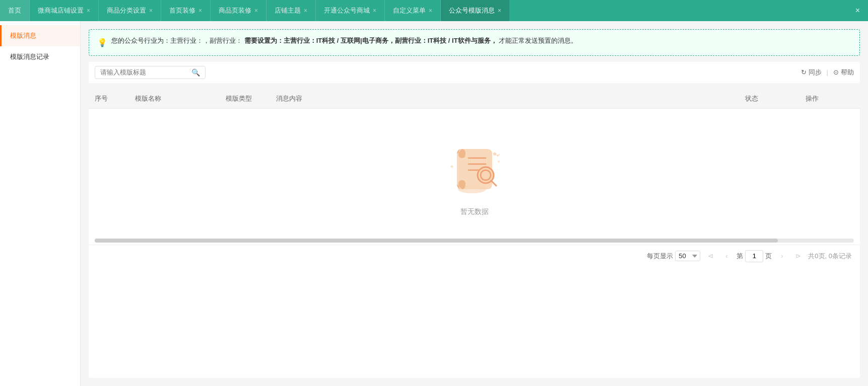 The width and height of the screenshot is (868, 386). What do you see at coordinates (239, 11) in the screenshot?
I see `nav-tab-product-decor: 商品页装修×` at bounding box center [239, 11].